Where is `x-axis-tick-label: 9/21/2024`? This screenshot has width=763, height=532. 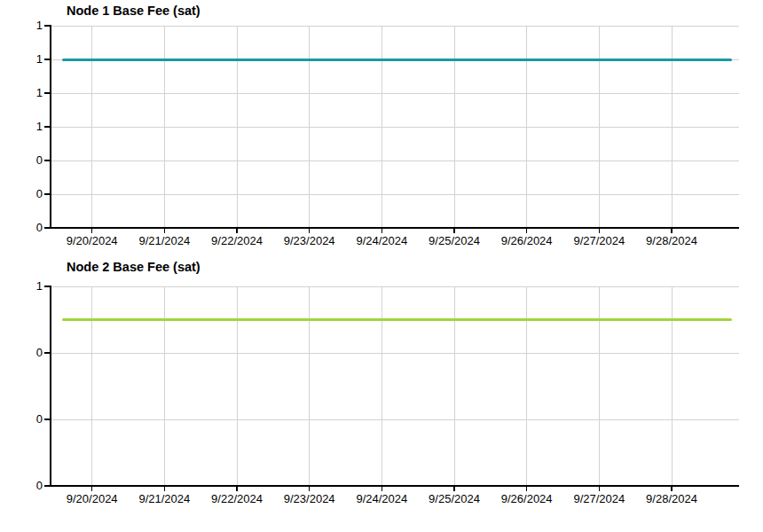 x-axis-tick-label: 9/21/2024 is located at coordinates (164, 499).